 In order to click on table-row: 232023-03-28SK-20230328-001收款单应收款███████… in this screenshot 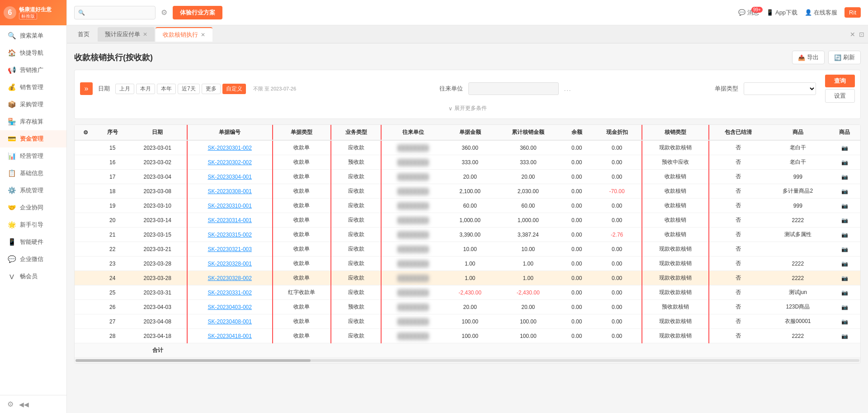, I will do `click(467, 264)`.